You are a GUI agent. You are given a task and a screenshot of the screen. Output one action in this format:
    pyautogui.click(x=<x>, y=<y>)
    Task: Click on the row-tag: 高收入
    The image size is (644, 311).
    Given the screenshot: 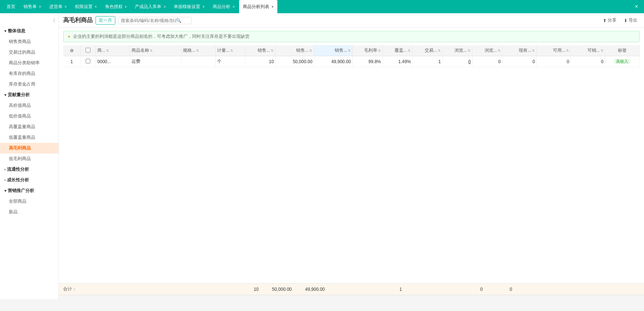 What is the action you would take?
    pyautogui.click(x=622, y=62)
    